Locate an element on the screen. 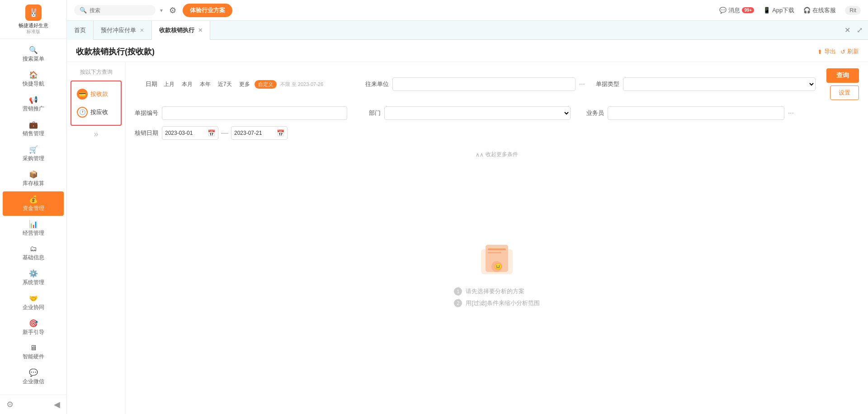 This screenshot has height=414, width=868. writeoff-date-field: 核销日期 📅 — 📅 is located at coordinates (497, 133).